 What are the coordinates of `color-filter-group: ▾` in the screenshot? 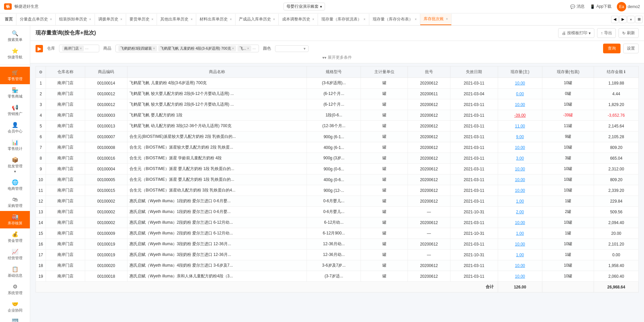 It's located at (292, 49).